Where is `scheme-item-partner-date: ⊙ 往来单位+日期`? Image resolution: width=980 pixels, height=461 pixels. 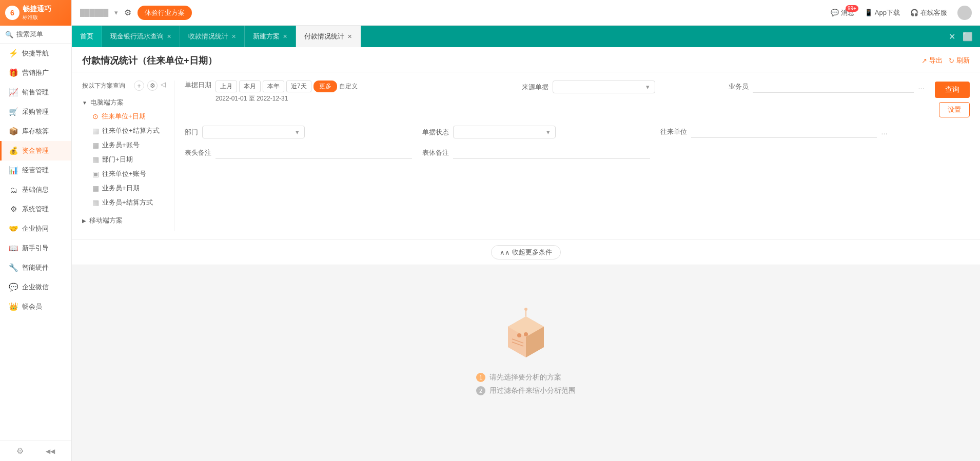 scheme-item-partner-date: ⊙ 往来单位+日期 is located at coordinates (128, 116).